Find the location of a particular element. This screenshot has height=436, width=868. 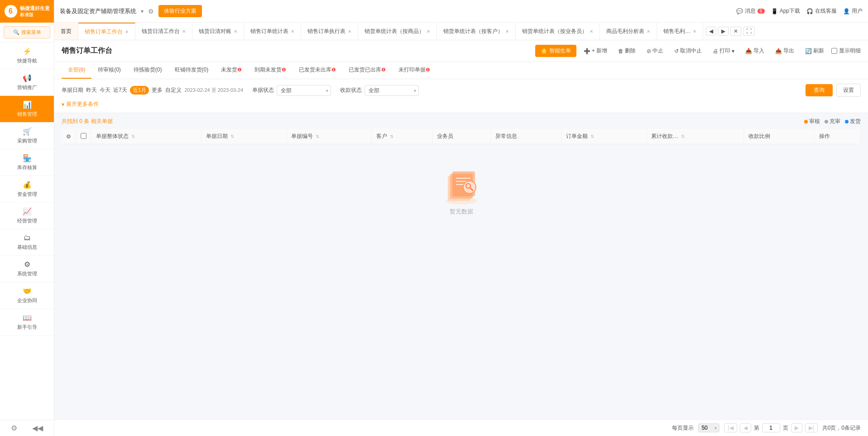

date-7days: 近7天 is located at coordinates (120, 90).